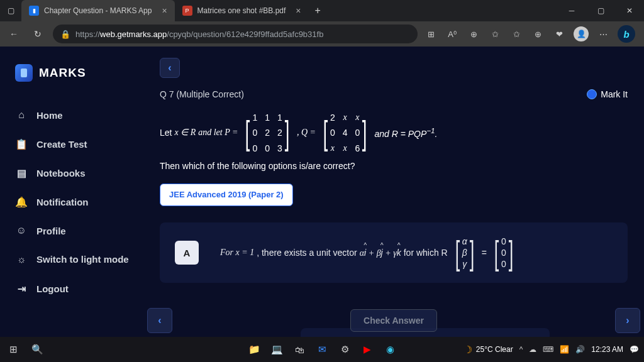  What do you see at coordinates (235, 34) in the screenshot?
I see `url-input: 🔒 https://web.getmarks.app/cpyqb/questio…` at bounding box center [235, 34].